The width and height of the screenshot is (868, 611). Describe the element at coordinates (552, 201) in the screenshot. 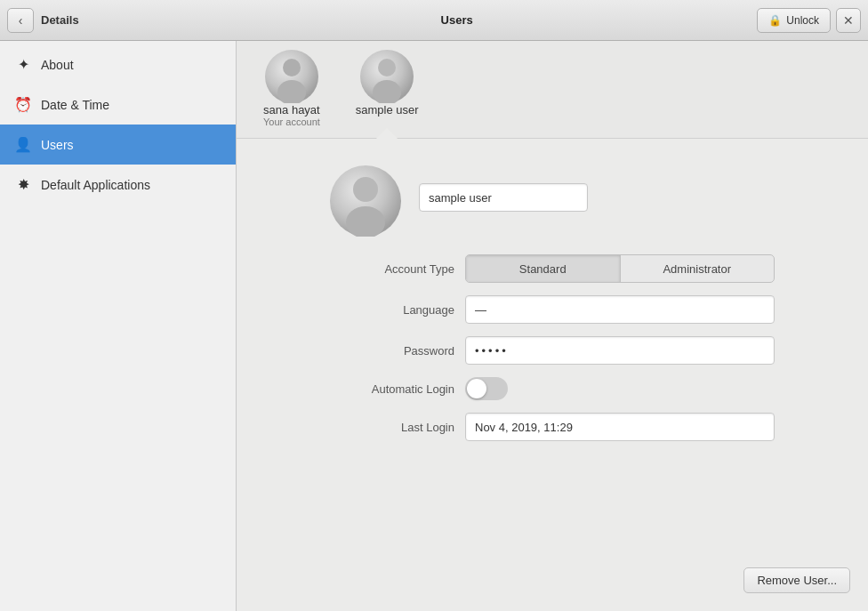

I see `detail-avatar-row` at that location.